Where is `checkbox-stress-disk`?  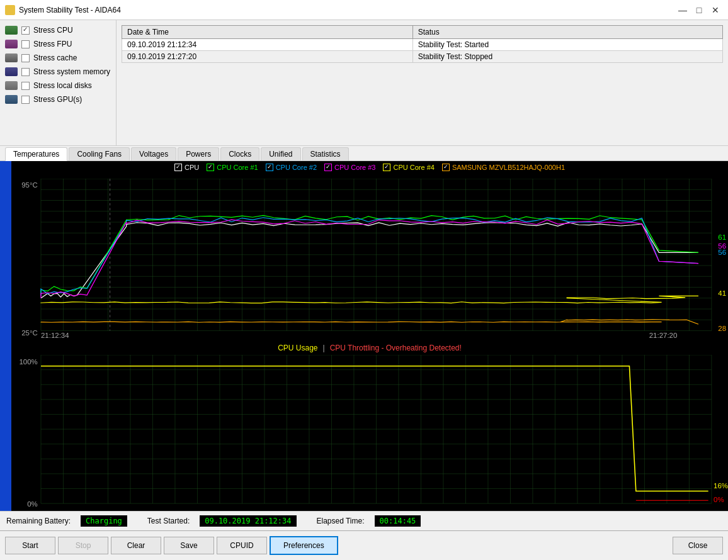 checkbox-stress-disk is located at coordinates (25, 86).